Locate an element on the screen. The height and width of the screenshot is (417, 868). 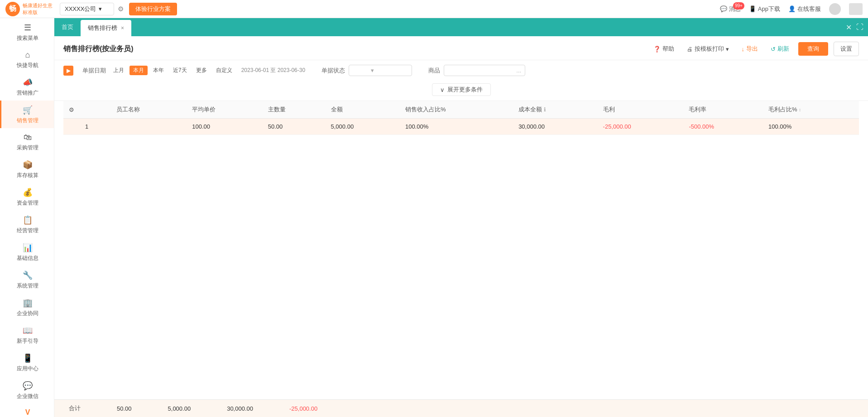
table-footer: 合计 50.00 5,000.00 30,000.00 -25,000.00 is located at coordinates (461, 408).